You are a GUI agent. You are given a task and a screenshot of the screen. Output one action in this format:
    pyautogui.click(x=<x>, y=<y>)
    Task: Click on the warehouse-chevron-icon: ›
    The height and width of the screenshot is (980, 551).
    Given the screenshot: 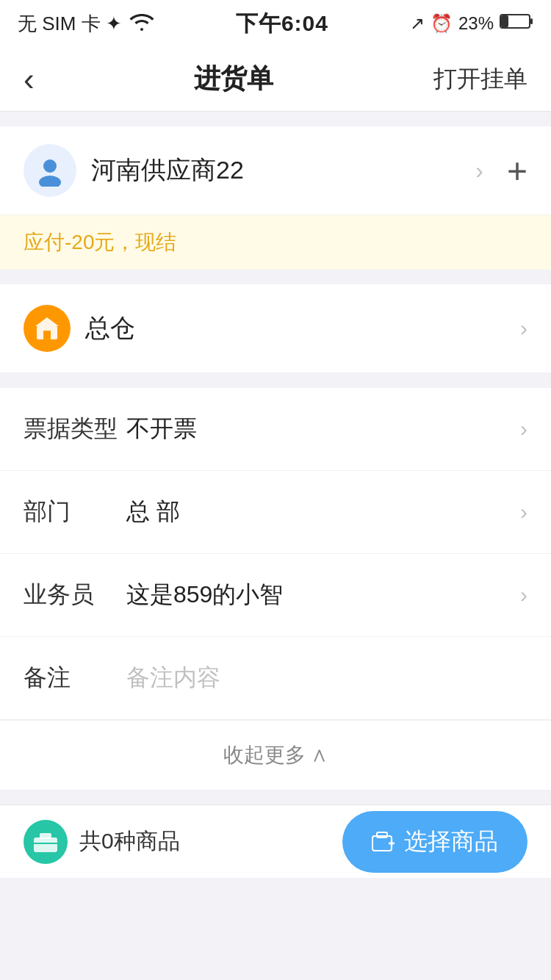 What is the action you would take?
    pyautogui.click(x=524, y=328)
    